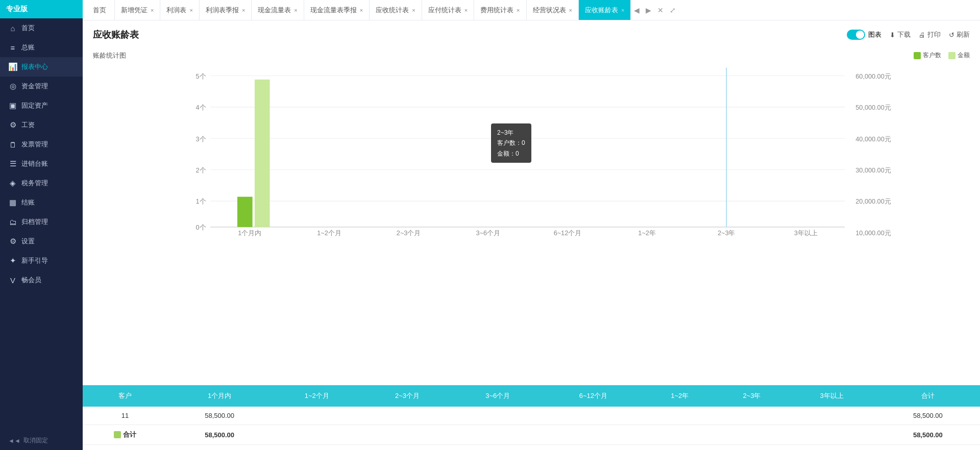 The image size is (980, 450). What do you see at coordinates (531, 56) in the screenshot?
I see `chart-title: 账龄统计图` at bounding box center [531, 56].